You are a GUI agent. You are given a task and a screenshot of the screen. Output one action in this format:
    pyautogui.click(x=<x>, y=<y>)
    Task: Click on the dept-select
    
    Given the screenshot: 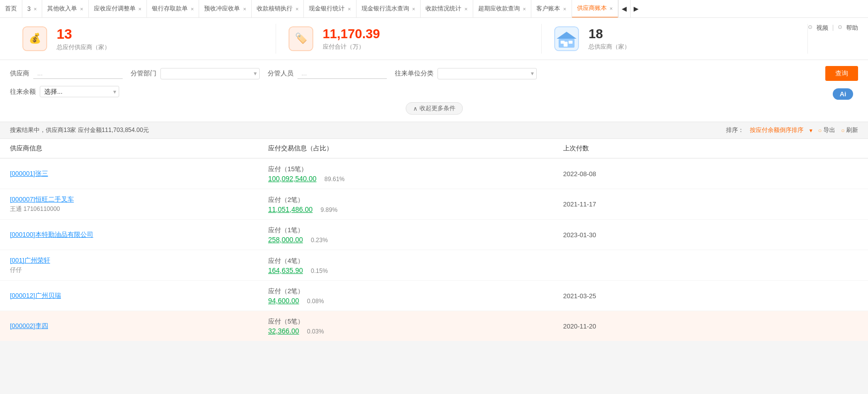 What is the action you would take?
    pyautogui.click(x=210, y=73)
    